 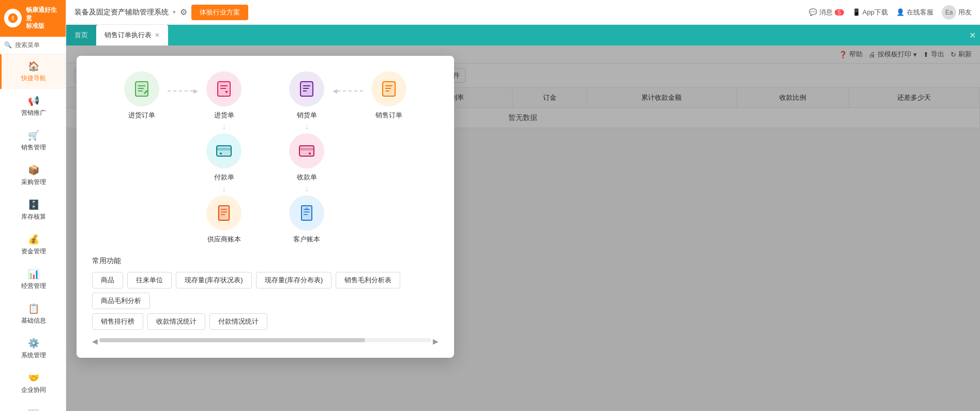 I want to click on sidebar-nav: 🏠 快捷导航 📢 营销推广 🛒 销售管理 📦 采购管理 🗄️ 库存核算 💰, so click(x=33, y=233).